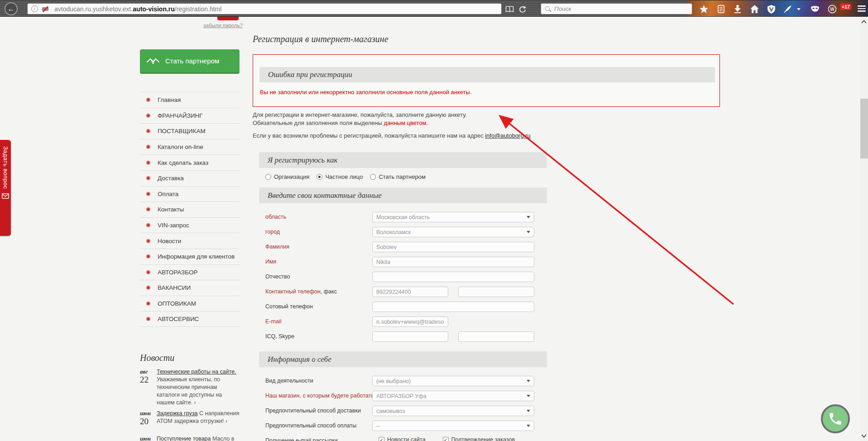 The image size is (868, 441). Describe the element at coordinates (509, 9) in the screenshot. I see `reader-mode-button` at that location.